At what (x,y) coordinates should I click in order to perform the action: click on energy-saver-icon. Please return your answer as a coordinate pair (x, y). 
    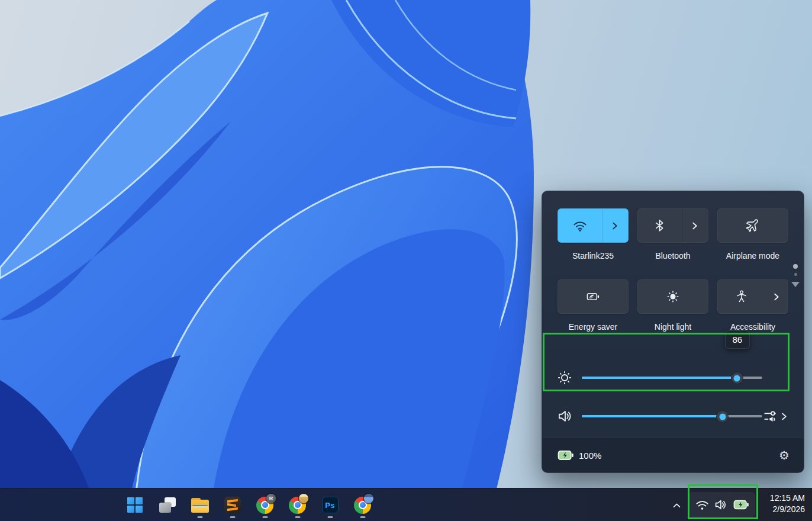
    Looking at the image, I should click on (593, 297).